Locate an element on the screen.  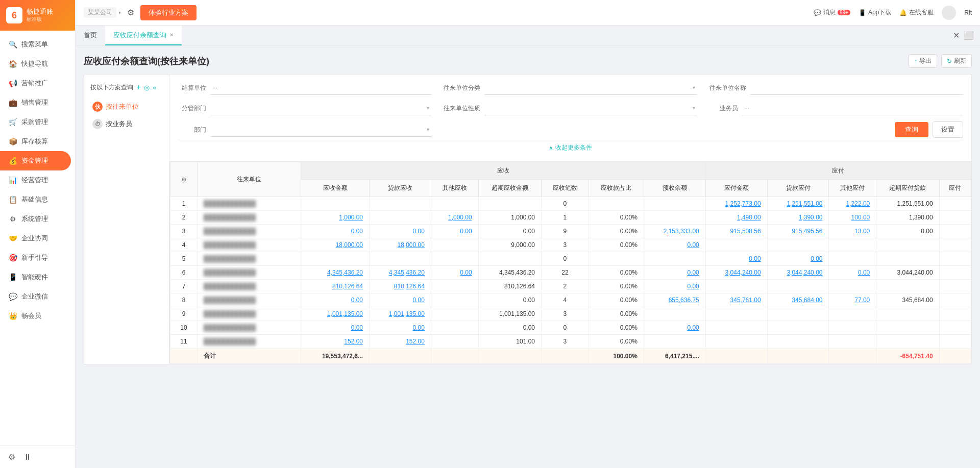
sidebar-item-purchase: 🛒采购管理 is located at coordinates (38, 122).